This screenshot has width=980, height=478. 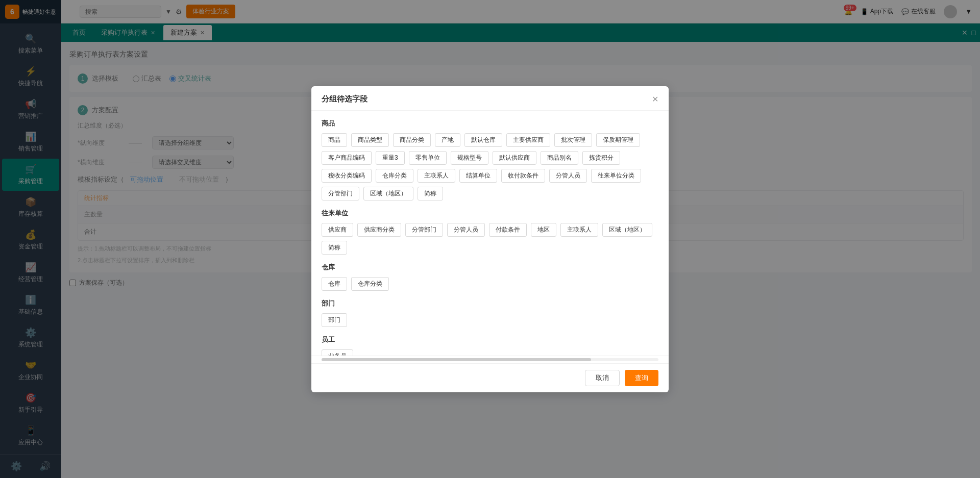 I want to click on section-title-1: 往来单位, so click(x=490, y=213).